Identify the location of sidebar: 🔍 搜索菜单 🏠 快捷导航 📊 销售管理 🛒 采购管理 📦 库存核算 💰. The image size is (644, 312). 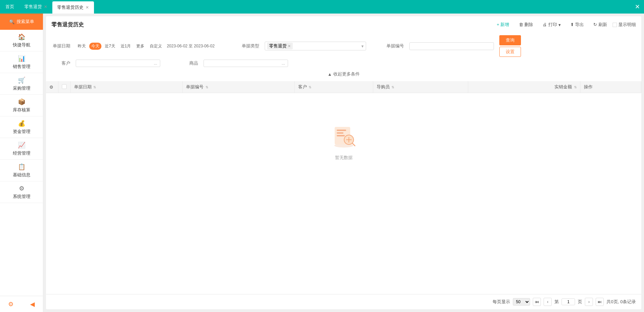
(22, 163).